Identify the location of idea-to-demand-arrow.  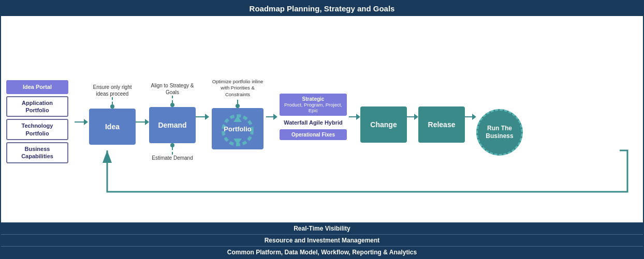
(142, 122).